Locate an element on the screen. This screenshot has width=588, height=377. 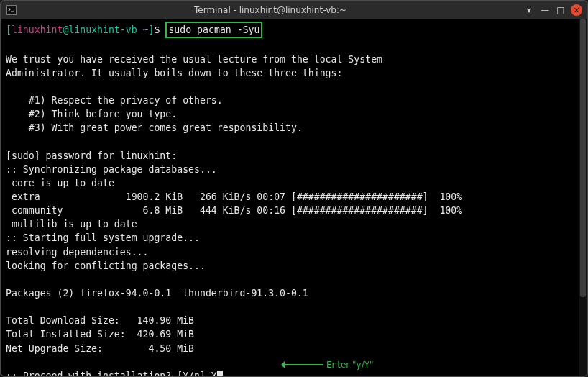
close-button: ✕ is located at coordinates (576, 10).